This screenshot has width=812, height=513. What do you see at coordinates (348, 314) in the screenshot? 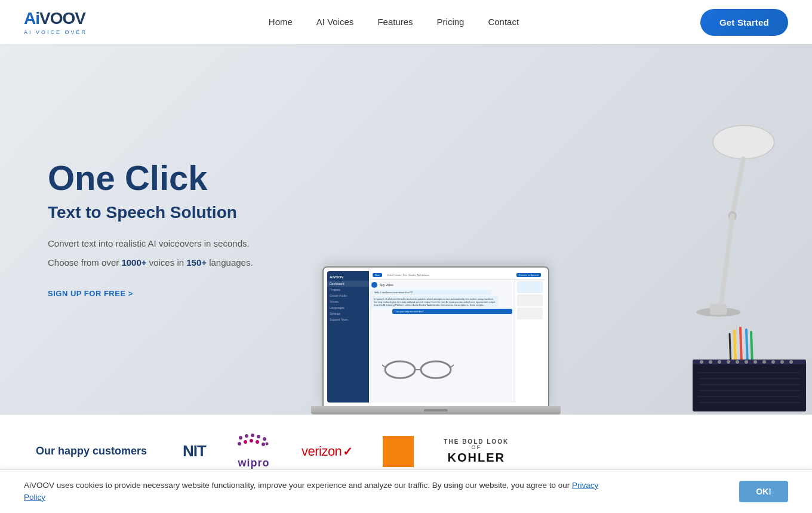
I see `app-sidebar-settings: Settings` at bounding box center [348, 314].